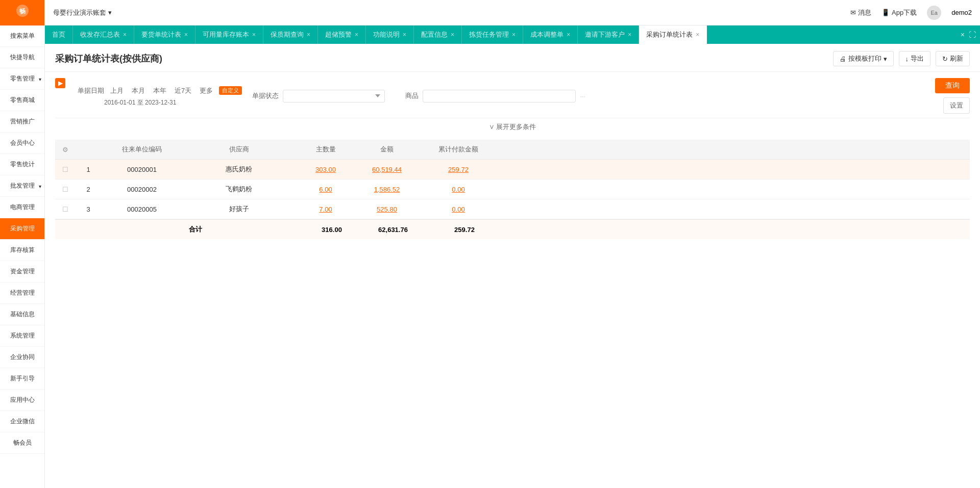 Image resolution: width=980 pixels, height=488 pixels. What do you see at coordinates (326, 169) in the screenshot?
I see `row-qty: 303.00` at bounding box center [326, 169].